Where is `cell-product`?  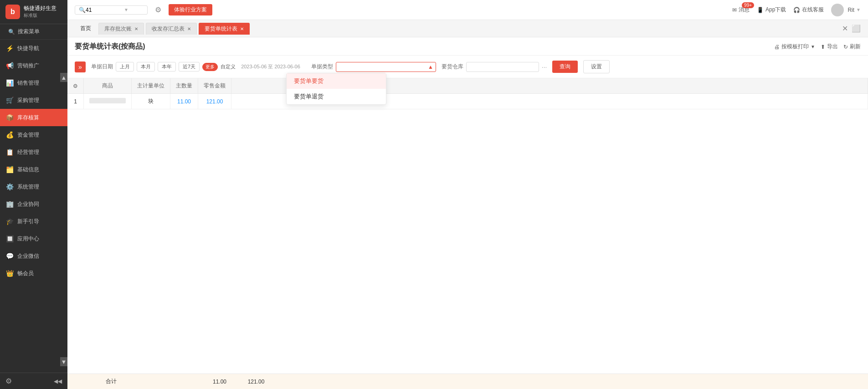
cell-product is located at coordinates (108, 102).